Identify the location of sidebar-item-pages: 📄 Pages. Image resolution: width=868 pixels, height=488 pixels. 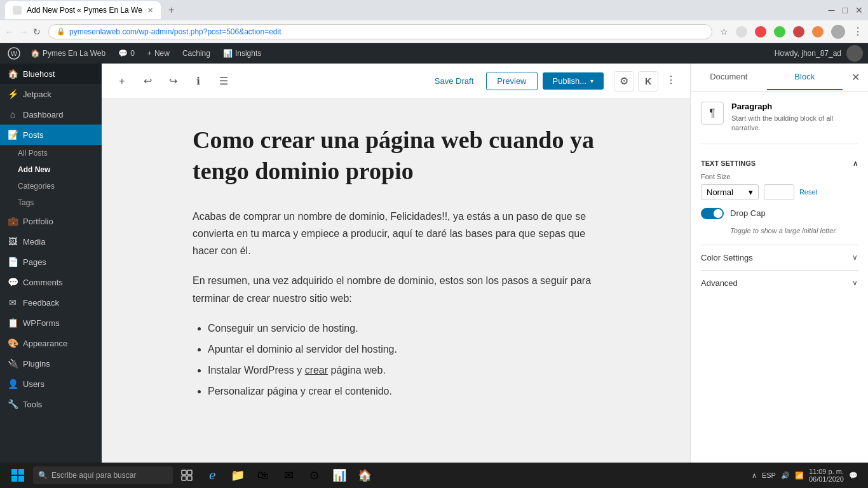
(51, 262).